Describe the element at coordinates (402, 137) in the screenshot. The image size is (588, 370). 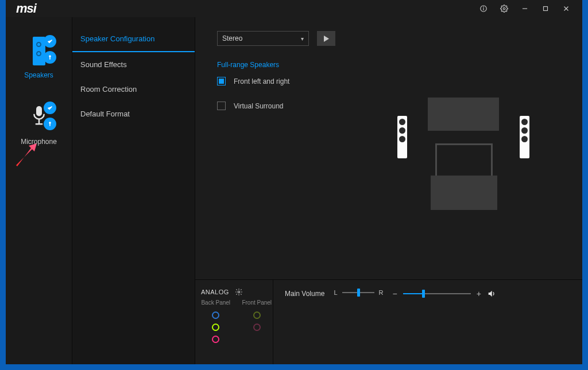
I see `diagram-left-speaker-icon` at that location.